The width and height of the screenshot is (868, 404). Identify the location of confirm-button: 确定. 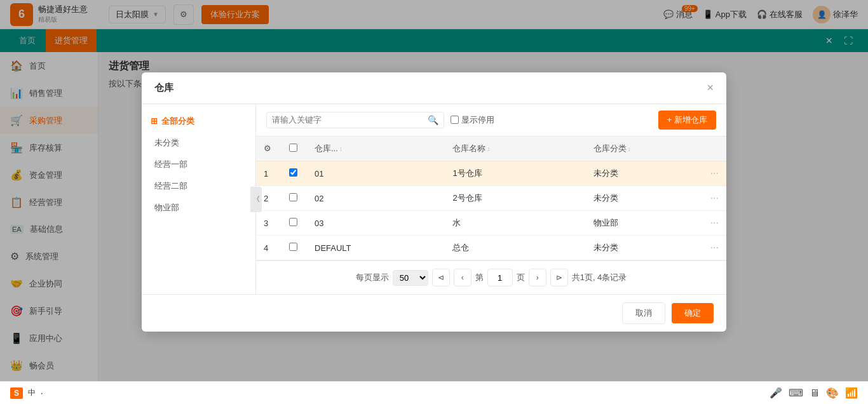
(693, 313).